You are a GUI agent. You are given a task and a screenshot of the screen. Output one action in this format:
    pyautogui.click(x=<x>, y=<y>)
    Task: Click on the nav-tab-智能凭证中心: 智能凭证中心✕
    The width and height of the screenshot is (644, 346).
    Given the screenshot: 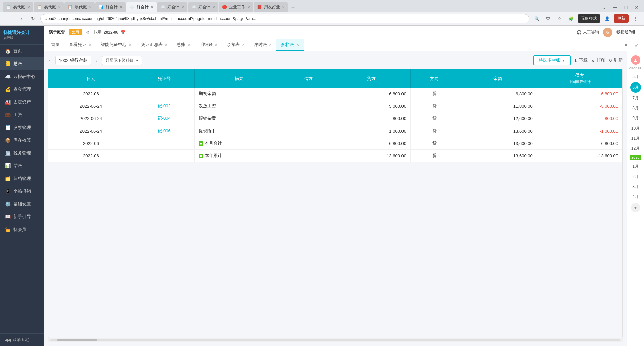 What is the action you would take?
    pyautogui.click(x=116, y=45)
    